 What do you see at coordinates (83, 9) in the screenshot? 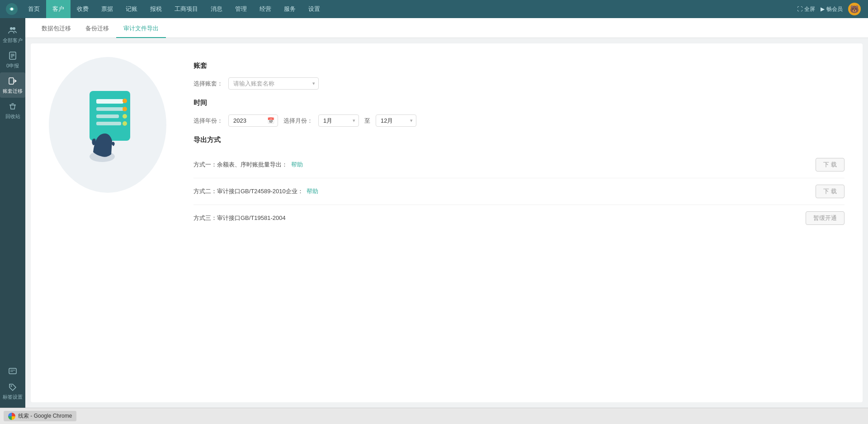
I see `nav-billing: 收费` at bounding box center [83, 9].